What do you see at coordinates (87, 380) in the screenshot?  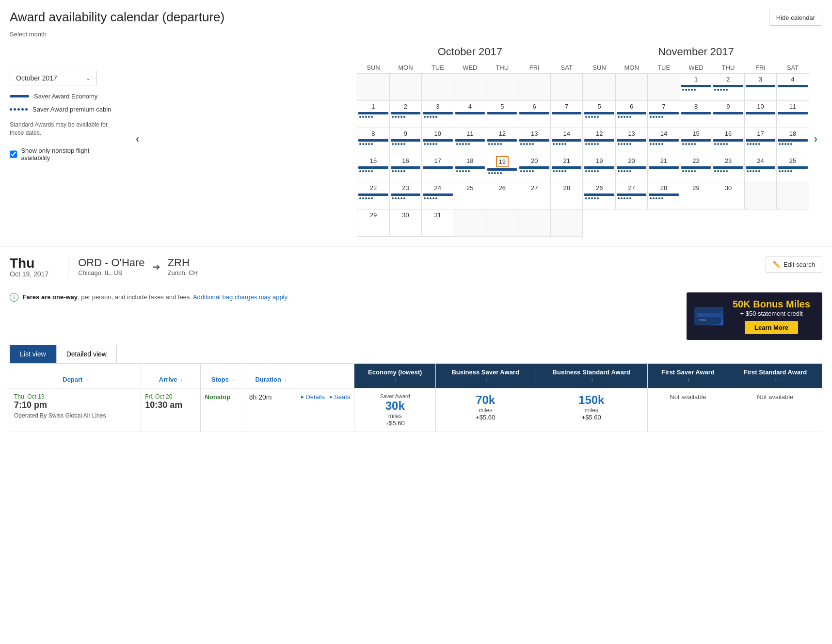 I see `depart-sort-icon: ↕` at bounding box center [87, 380].